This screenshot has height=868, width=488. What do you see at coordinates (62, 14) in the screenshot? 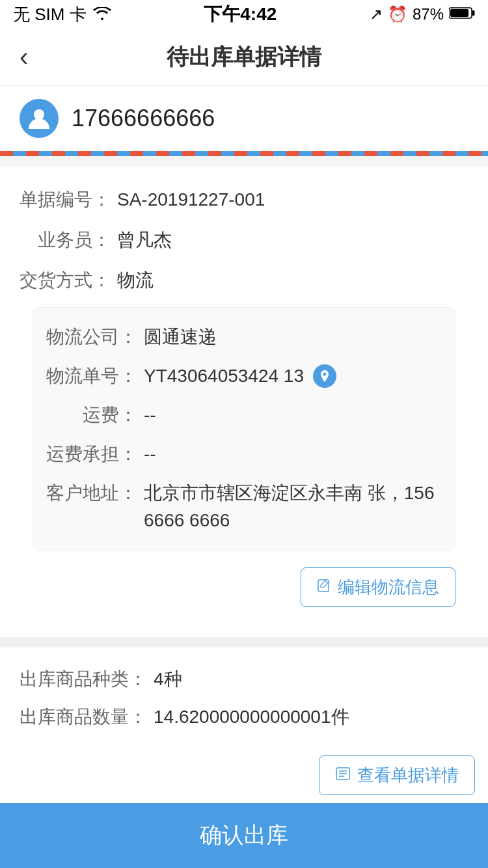
I see `status-left: 无 SIM 卡` at bounding box center [62, 14].